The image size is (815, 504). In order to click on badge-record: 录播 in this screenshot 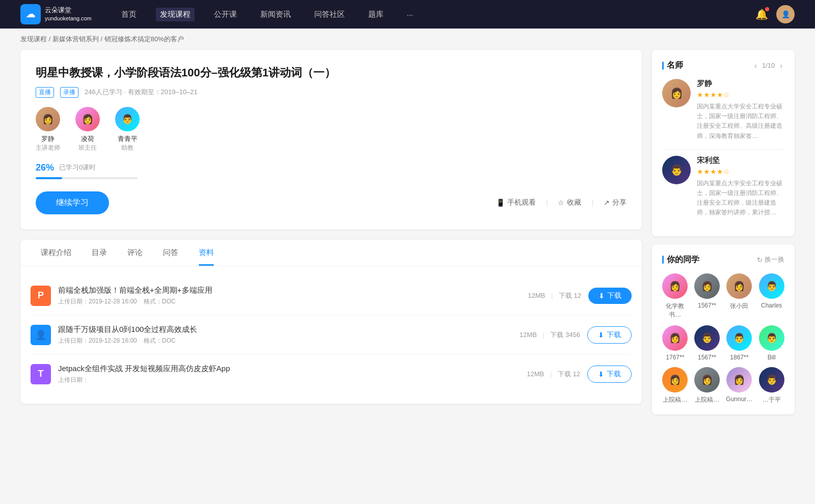, I will do `click(69, 93)`.